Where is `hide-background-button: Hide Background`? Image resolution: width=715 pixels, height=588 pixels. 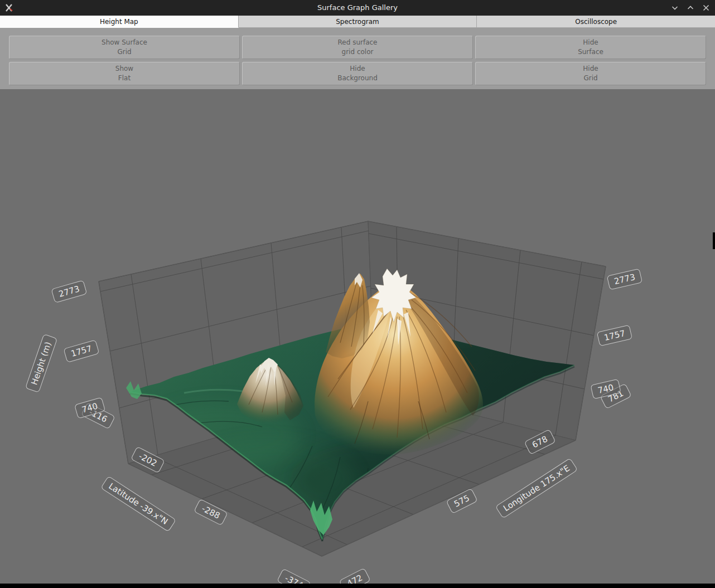 hide-background-button: Hide Background is located at coordinates (358, 74).